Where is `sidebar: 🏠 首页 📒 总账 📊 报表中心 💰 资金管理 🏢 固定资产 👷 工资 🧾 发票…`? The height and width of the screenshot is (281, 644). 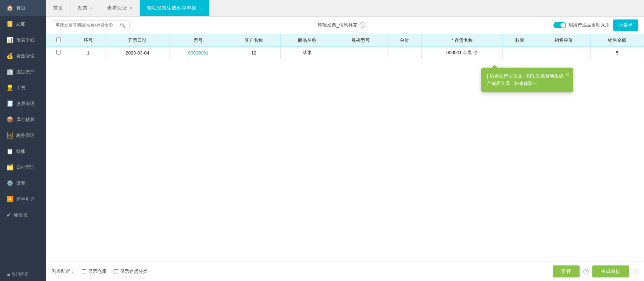
sidebar: 🏠 首页 📒 总账 📊 报表中心 💰 资金管理 🏢 固定资产 👷 工资 🧾 发票… is located at coordinates (23, 140).